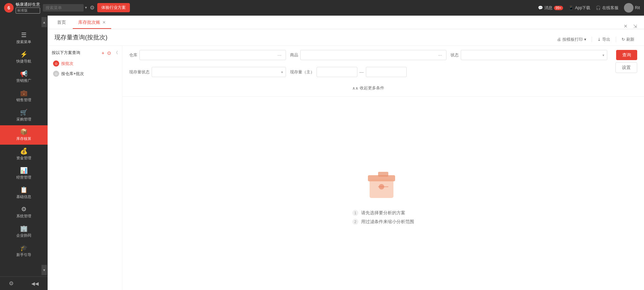  I want to click on scheme-by-batch: ⊙ 按批次, so click(85, 64).